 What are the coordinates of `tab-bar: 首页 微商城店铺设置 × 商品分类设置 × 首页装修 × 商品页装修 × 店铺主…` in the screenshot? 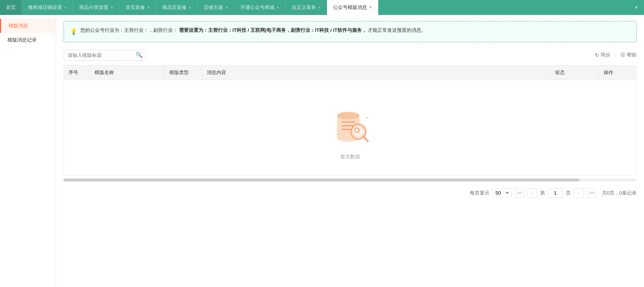 It's located at (322, 7).